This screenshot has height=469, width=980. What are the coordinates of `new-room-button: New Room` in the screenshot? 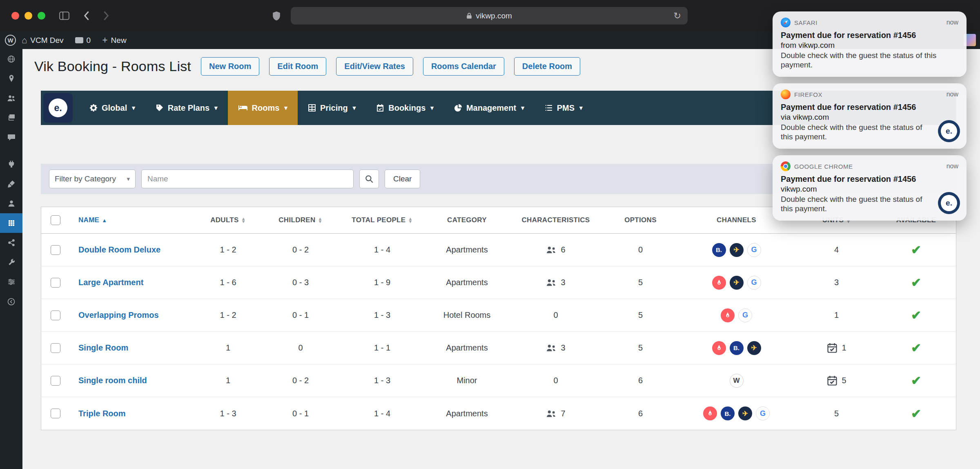 It's located at (230, 66).